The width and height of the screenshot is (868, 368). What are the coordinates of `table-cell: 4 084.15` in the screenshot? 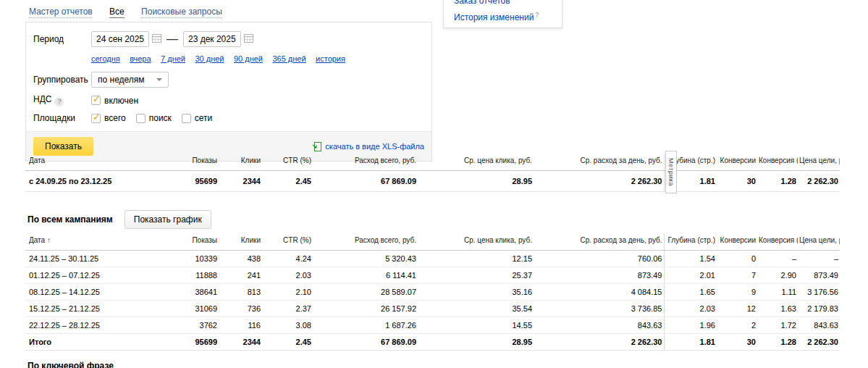 It's located at (599, 293).